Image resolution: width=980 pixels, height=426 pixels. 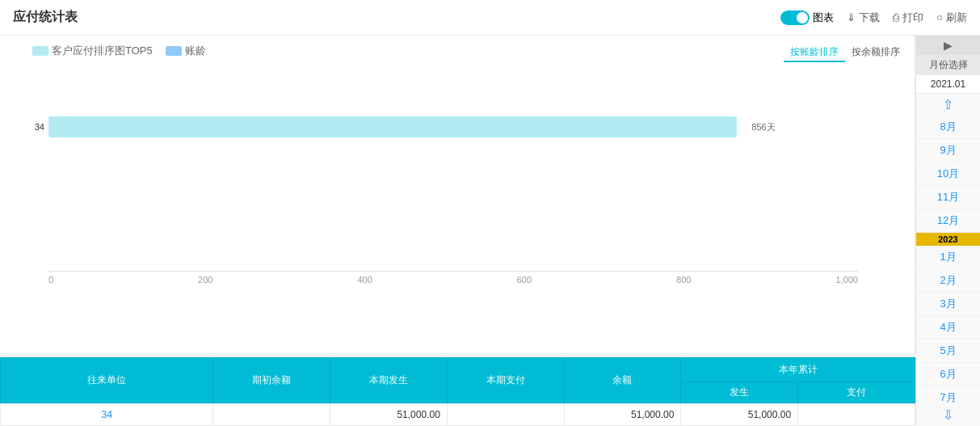 What do you see at coordinates (458, 415) in the screenshot?
I see `table-row: 34 51,000.00 51,000.00 51,000.00` at bounding box center [458, 415].